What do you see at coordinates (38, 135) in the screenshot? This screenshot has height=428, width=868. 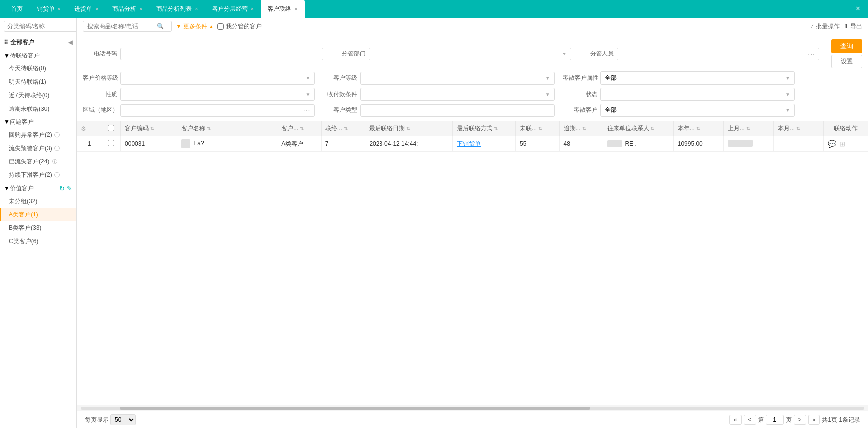 I see `sidebar-item-abnormal: 回购异常客户(2) ⓘ` at bounding box center [38, 135].